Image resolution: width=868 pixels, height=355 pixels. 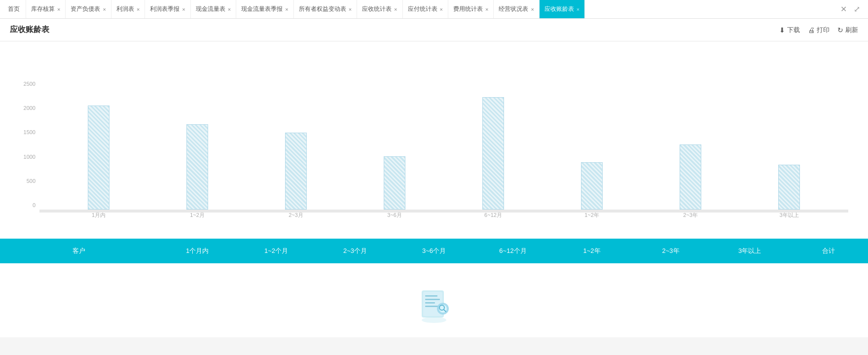 What do you see at coordinates (30, 150) in the screenshot?
I see `chart-y-axis: 25002000150010005000` at bounding box center [30, 150].